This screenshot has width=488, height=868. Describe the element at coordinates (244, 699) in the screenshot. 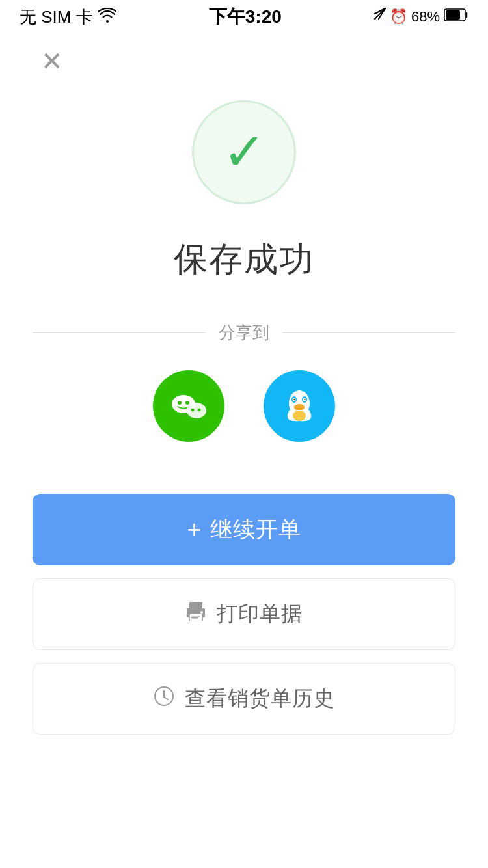

I see `history-button: 查看销货单历史` at that location.